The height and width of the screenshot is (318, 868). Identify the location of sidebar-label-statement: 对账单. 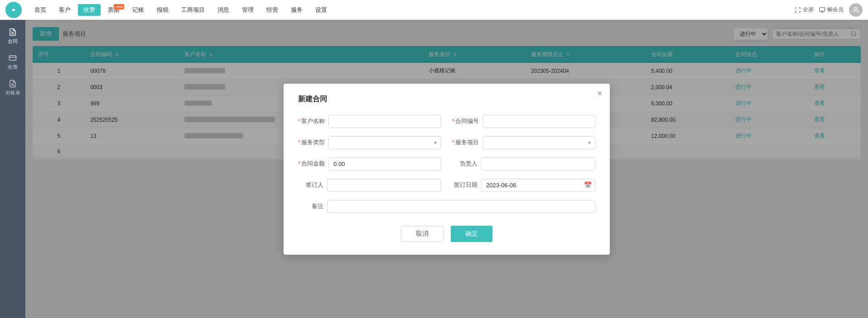
(13, 93).